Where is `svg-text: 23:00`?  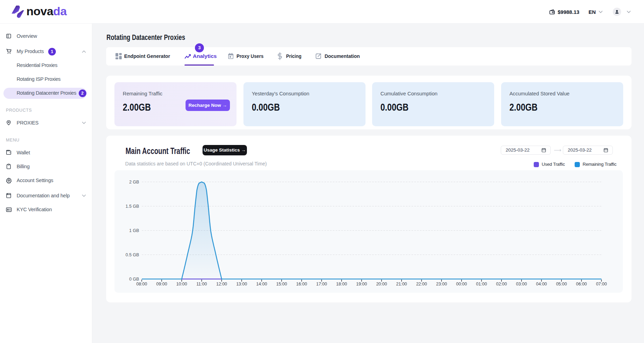
svg-text: 23:00 is located at coordinates (442, 284).